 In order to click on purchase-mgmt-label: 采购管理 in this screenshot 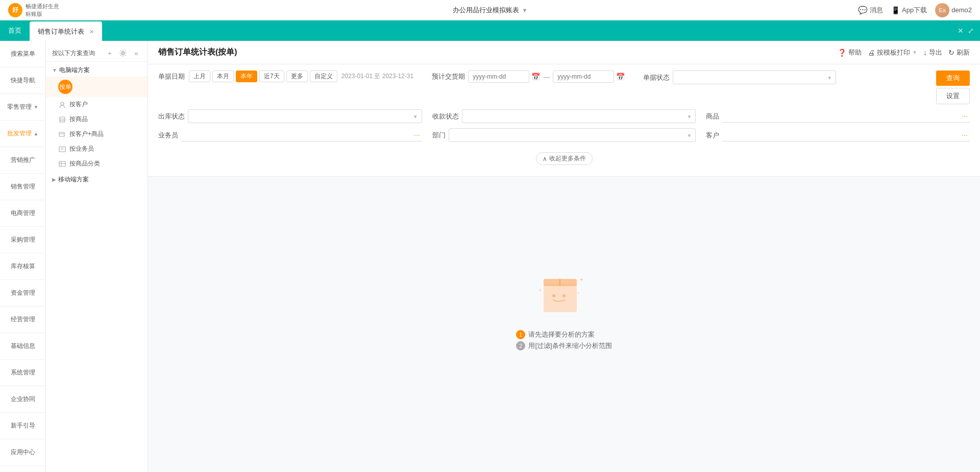, I will do `click(23, 240)`.